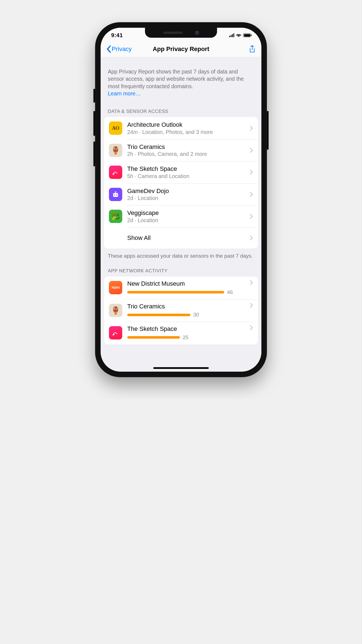  What do you see at coordinates (186, 191) in the screenshot?
I see `app-name: GameDev Dojo` at bounding box center [186, 191].